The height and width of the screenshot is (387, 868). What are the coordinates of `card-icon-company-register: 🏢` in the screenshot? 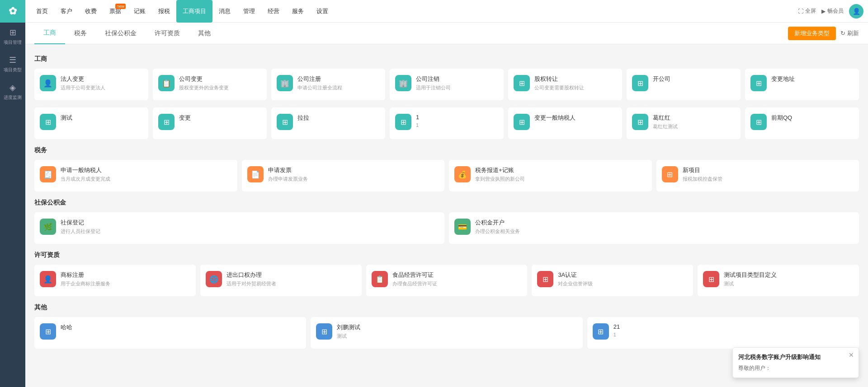 It's located at (285, 83).